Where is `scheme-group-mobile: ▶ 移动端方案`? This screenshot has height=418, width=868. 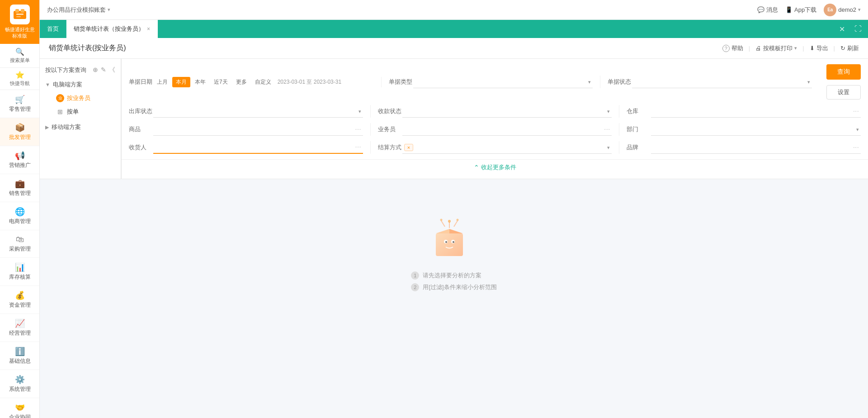
scheme-group-mobile: ▶ 移动端方案 is located at coordinates (80, 127).